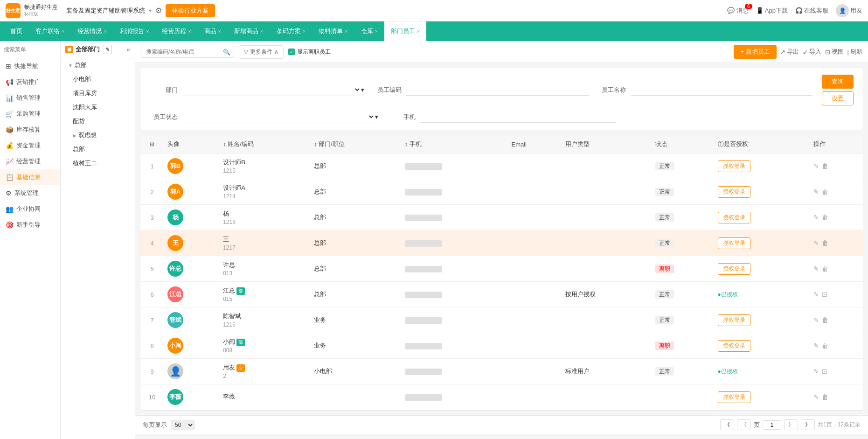 The image size is (868, 439). Describe the element at coordinates (808, 425) in the screenshot. I see `last-page-btn: 》` at that location.